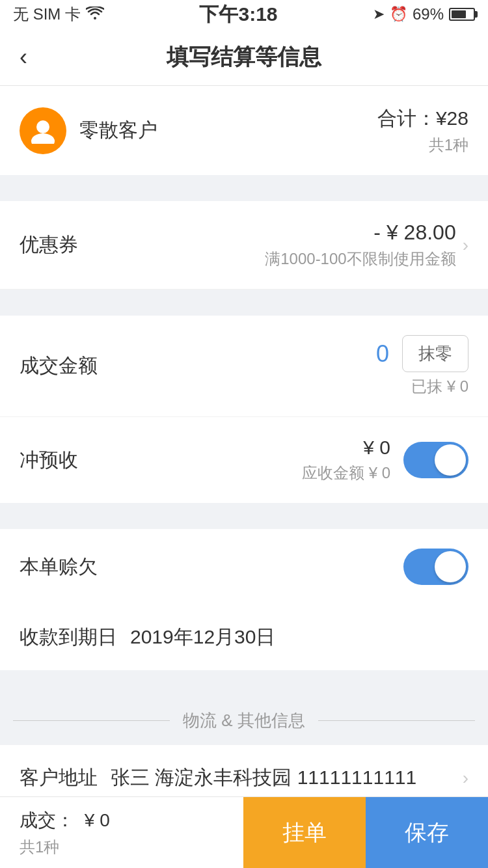 The height and width of the screenshot is (868, 488). I want to click on logistics-title: 物流 & 其他信息, so click(244, 721).